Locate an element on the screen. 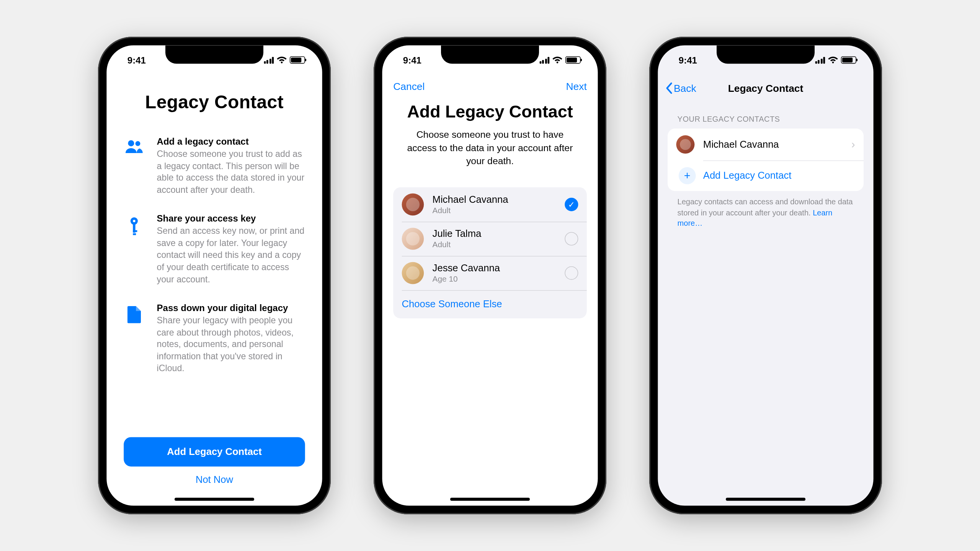 Image resolution: width=980 pixels, height=551 pixels. legacy-contacts-list: Michael Cavanna › + Add Legacy Contact is located at coordinates (766, 160).